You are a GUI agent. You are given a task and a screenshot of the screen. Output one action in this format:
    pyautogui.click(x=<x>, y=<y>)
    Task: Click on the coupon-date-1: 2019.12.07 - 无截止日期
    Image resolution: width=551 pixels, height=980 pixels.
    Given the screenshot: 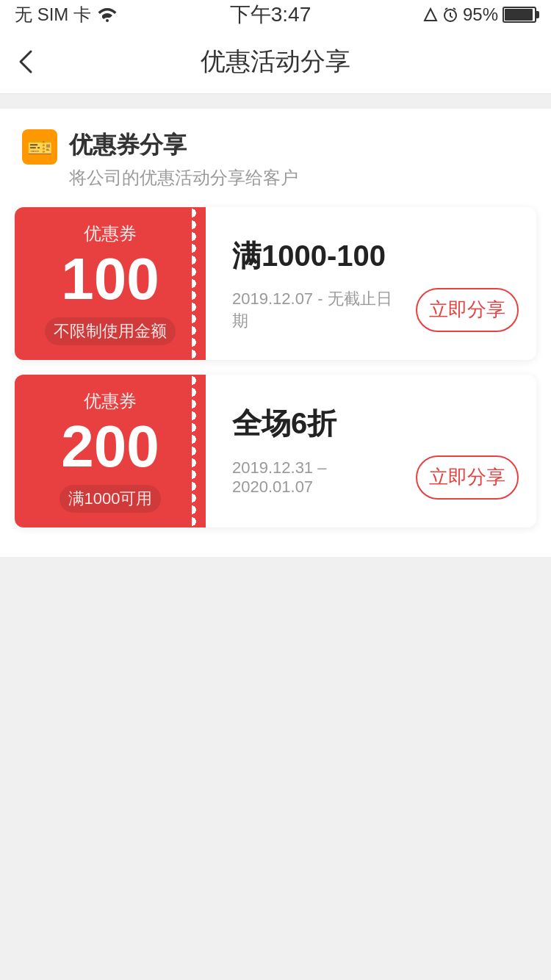 What is the action you would take?
    pyautogui.click(x=320, y=310)
    